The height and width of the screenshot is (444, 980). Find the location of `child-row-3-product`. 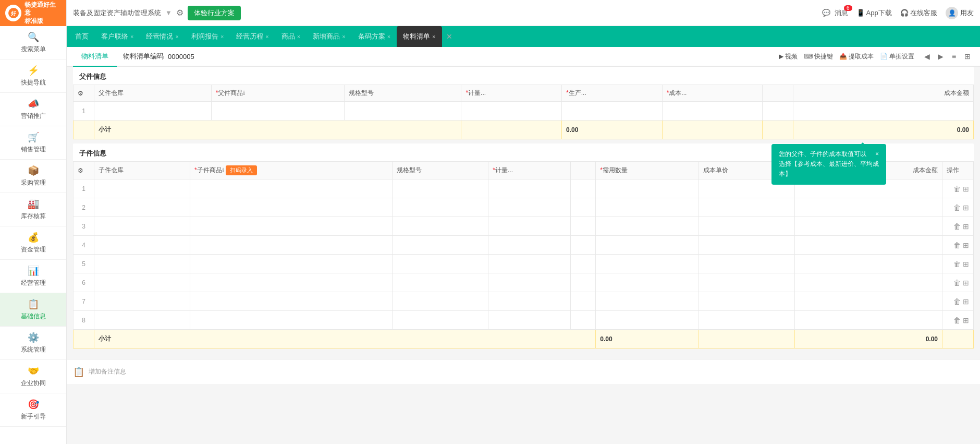

child-row-3-product is located at coordinates (291, 226).